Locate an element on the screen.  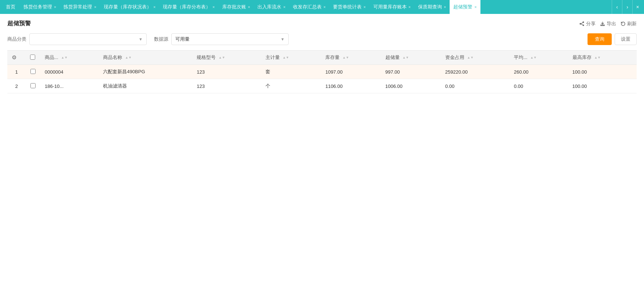
row-1-product-name: 六配套新昌490BPG is located at coordinates (145, 72).